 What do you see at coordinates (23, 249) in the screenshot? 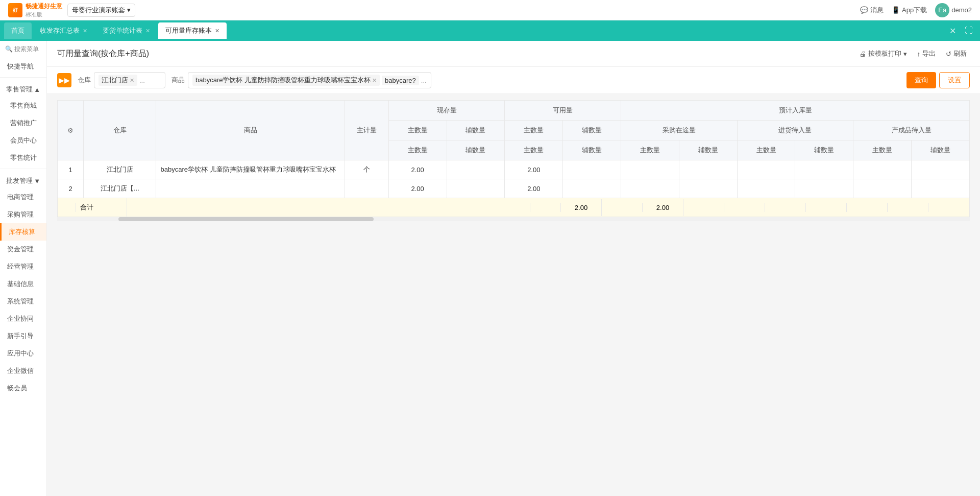
I see `sidebar-item-finance: 资金管理` at bounding box center [23, 249].